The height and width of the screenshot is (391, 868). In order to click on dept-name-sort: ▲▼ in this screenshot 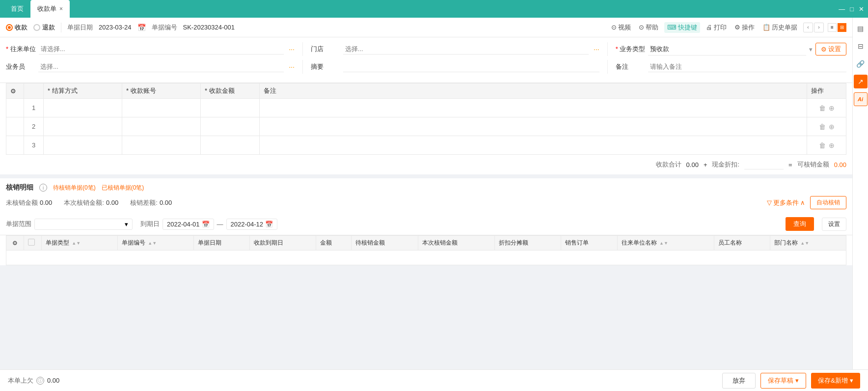, I will do `click(805, 244)`.